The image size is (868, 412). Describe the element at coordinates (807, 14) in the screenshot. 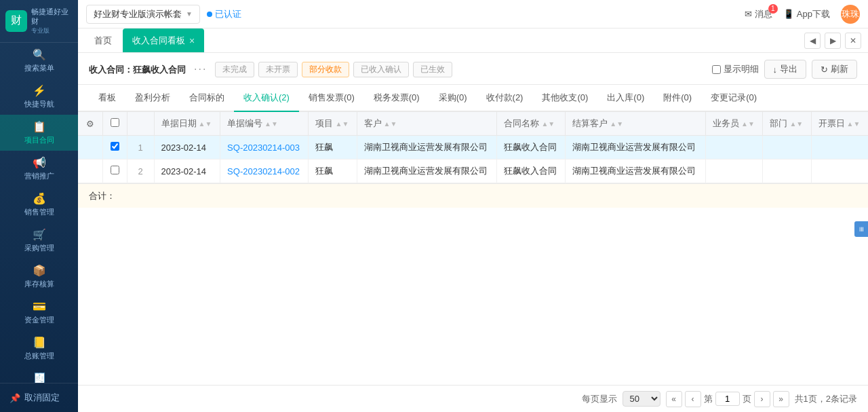

I see `app-download-btn: 📱 App下载` at that location.